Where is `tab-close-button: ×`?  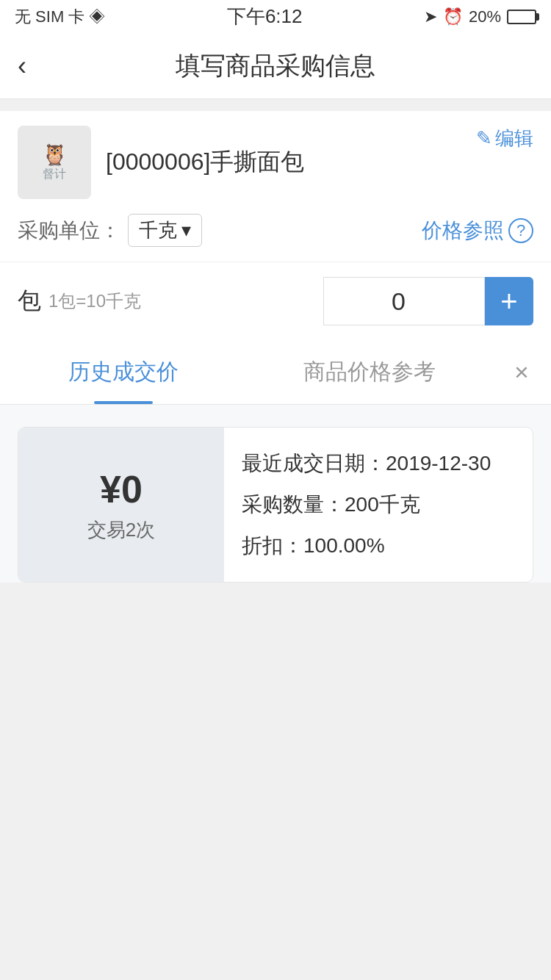 tab-close-button: × is located at coordinates (522, 372).